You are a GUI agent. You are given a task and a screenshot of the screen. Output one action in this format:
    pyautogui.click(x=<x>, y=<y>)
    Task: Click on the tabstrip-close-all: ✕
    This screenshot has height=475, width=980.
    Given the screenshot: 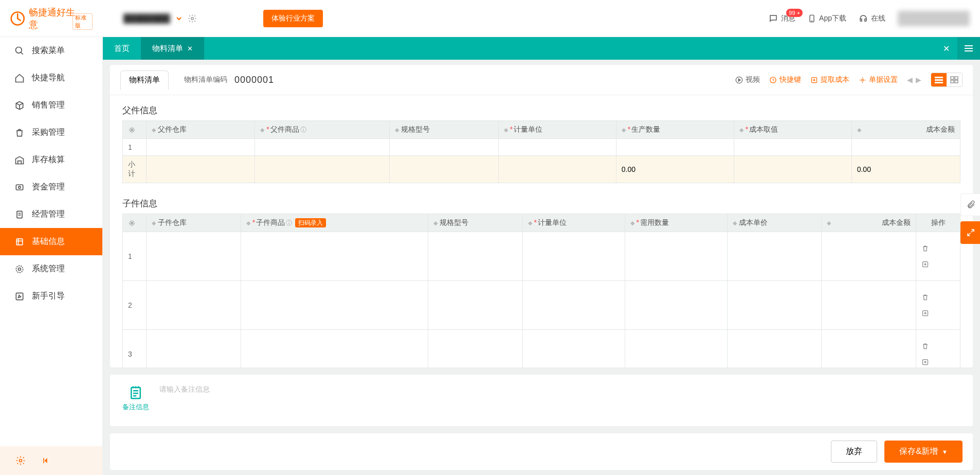 What is the action you would take?
    pyautogui.click(x=946, y=48)
    